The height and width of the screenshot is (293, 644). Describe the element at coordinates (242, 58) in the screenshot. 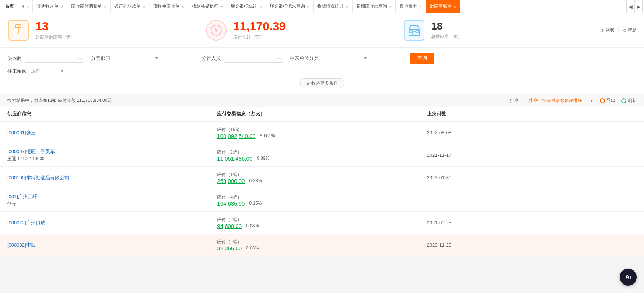

I see `filter-person: 分管人员 ···` at that location.